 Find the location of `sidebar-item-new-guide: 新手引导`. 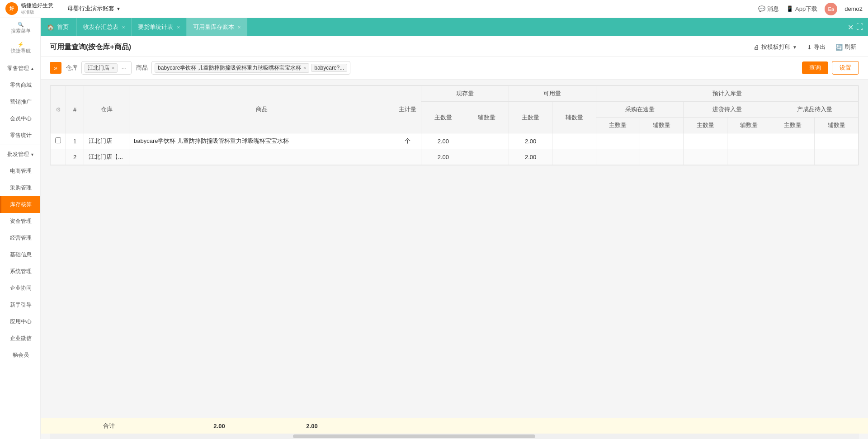

sidebar-item-new-guide: 新手引导 is located at coordinates (20, 305).